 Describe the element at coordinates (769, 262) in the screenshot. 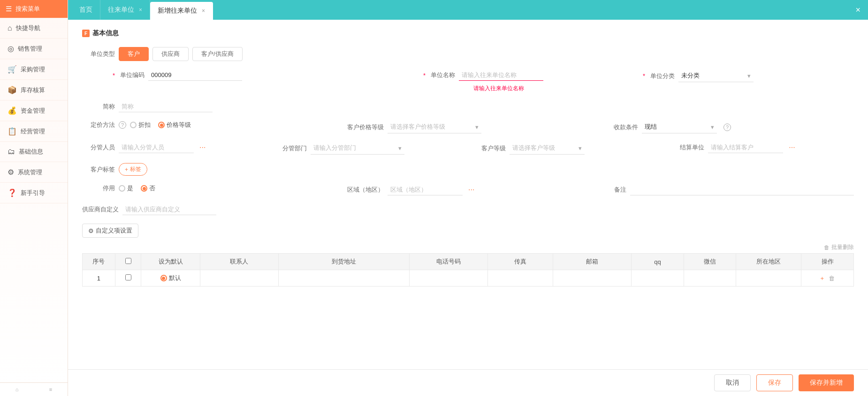

I see `col-header-area: 所在地区` at that location.